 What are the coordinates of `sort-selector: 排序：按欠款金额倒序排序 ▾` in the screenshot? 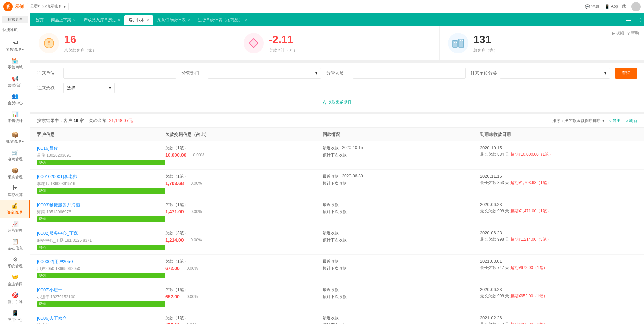 It's located at (578, 121).